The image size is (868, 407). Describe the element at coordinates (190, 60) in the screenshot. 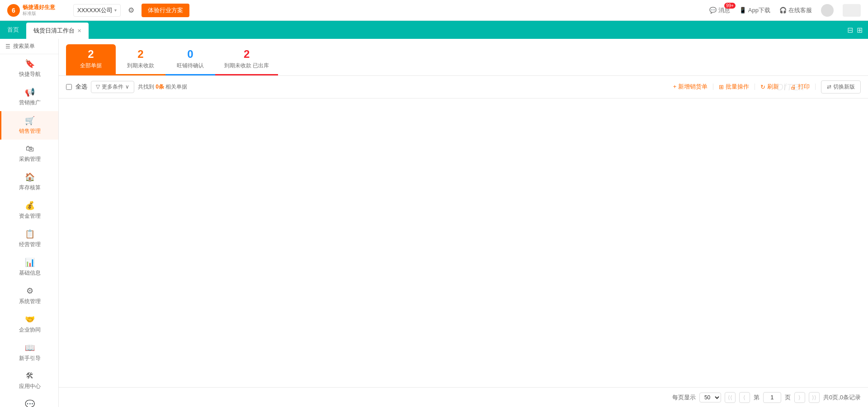

I see `stat-tab-wangpu: 0 旺铺待确认` at that location.